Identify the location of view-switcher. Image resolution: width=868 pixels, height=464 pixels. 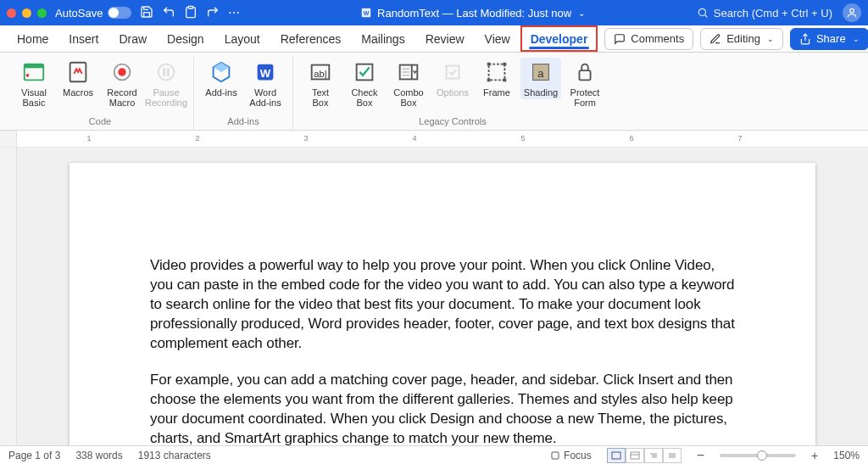
(644, 456).